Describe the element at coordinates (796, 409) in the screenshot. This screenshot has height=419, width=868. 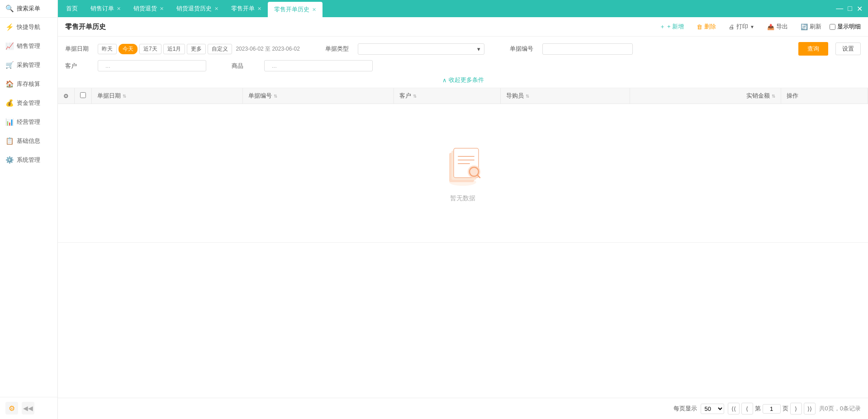
I see `page-next-btn: ⟩` at that location.